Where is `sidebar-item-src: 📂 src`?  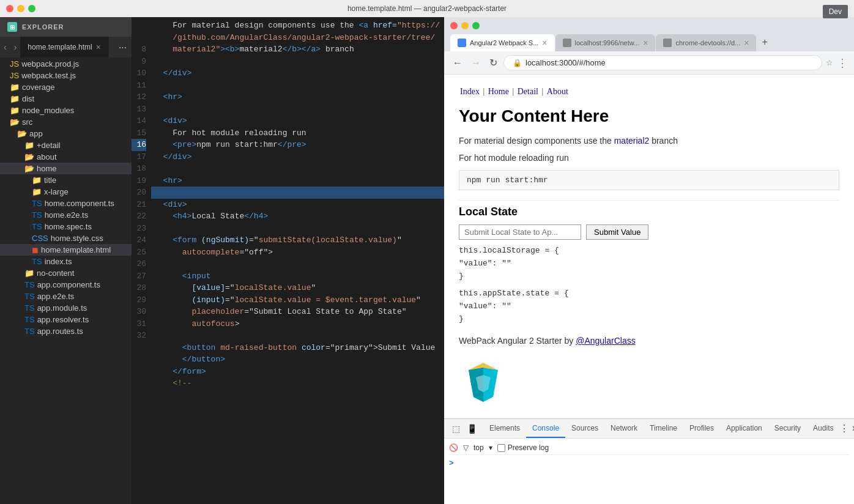
sidebar-item-src: 📂 src is located at coordinates (66, 122).